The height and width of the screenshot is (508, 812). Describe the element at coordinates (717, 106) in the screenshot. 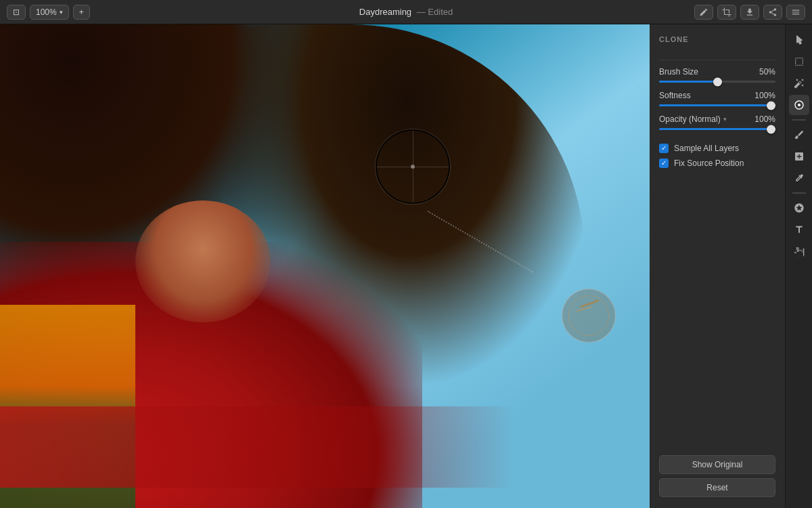

I see `softness-slider` at that location.